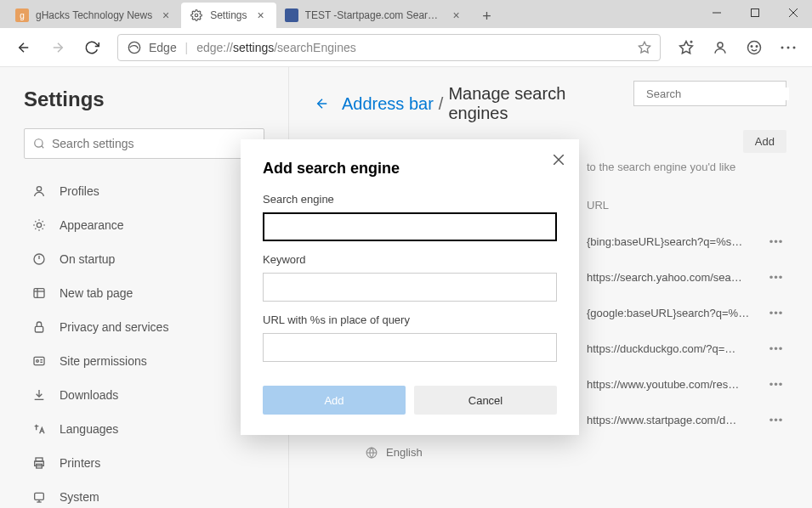  What do you see at coordinates (710, 93) in the screenshot?
I see `engine-search-box` at bounding box center [710, 93].